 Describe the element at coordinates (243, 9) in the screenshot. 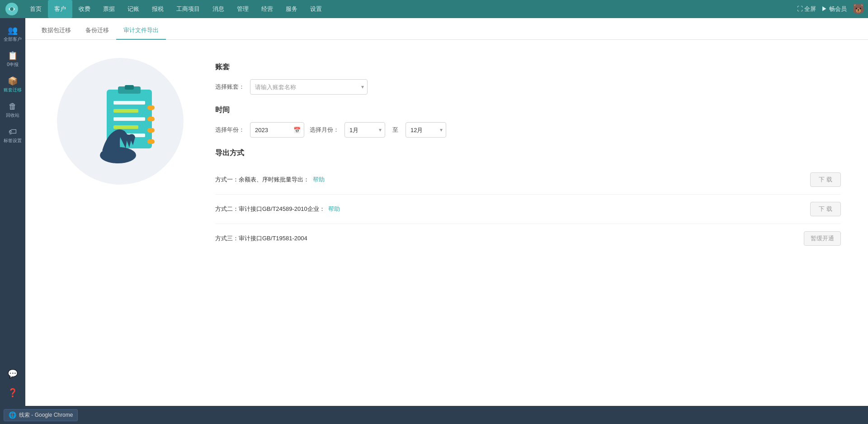

I see `nav-manage: 管理` at that location.